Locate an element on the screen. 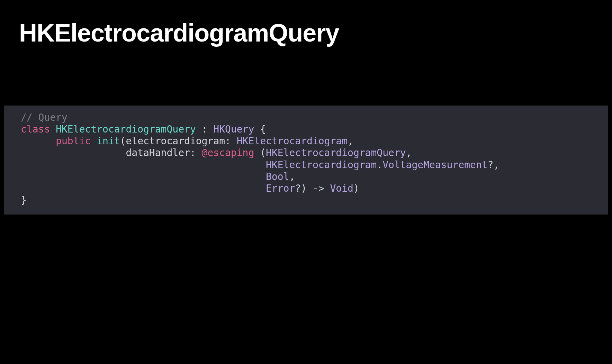 The image size is (612, 364). kw-escaping: @escaping is located at coordinates (228, 153).